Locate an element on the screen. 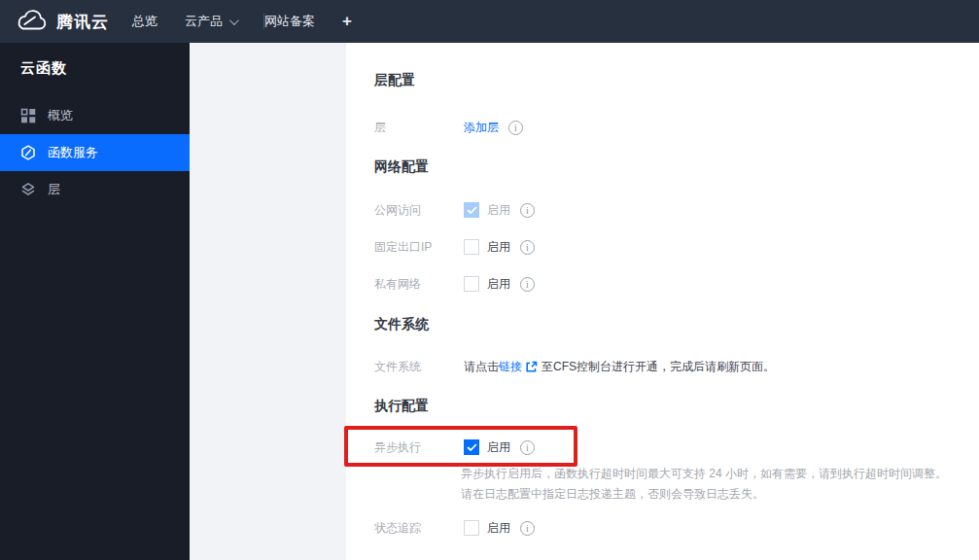 This screenshot has width=979, height=560. section-heading-execution-config: 执行配置 is located at coordinates (402, 405).